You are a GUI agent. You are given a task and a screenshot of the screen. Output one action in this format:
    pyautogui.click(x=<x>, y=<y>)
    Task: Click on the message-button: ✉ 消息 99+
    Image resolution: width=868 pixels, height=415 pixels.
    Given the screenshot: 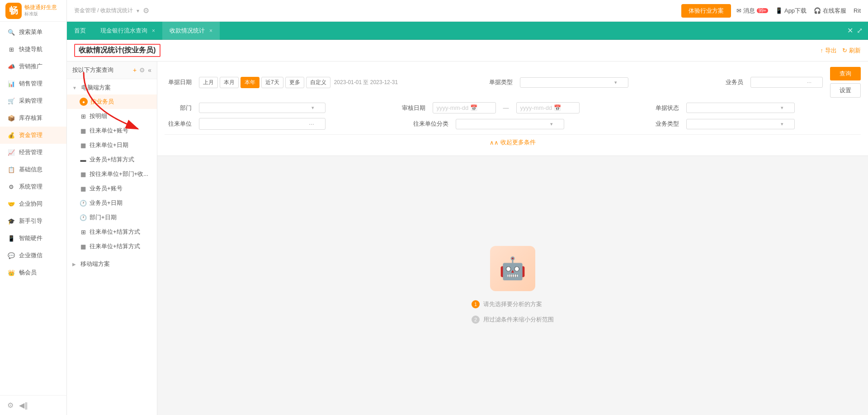 What is the action you would take?
    pyautogui.click(x=752, y=11)
    